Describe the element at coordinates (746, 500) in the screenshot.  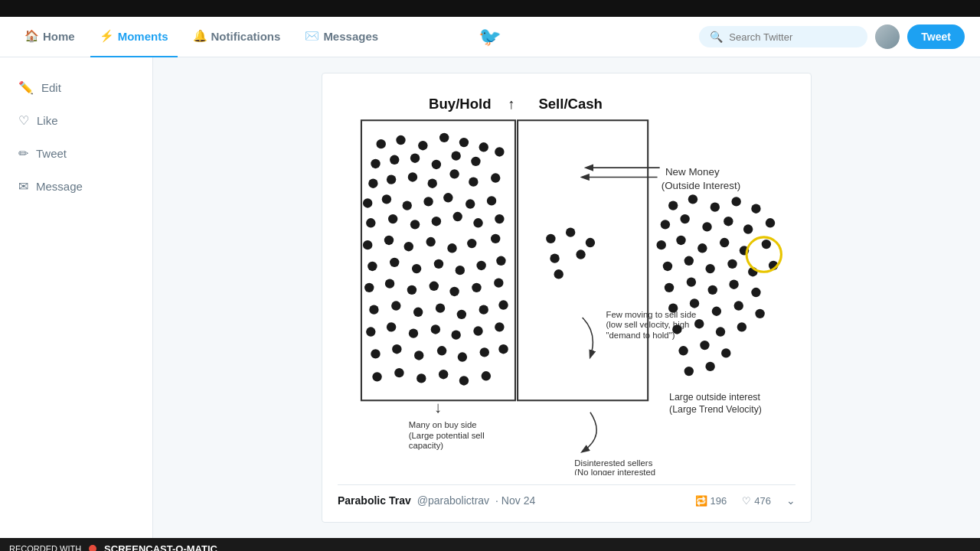
I see `tweet-actions: 🔁 196 ♡ 476 ⌄` at that location.